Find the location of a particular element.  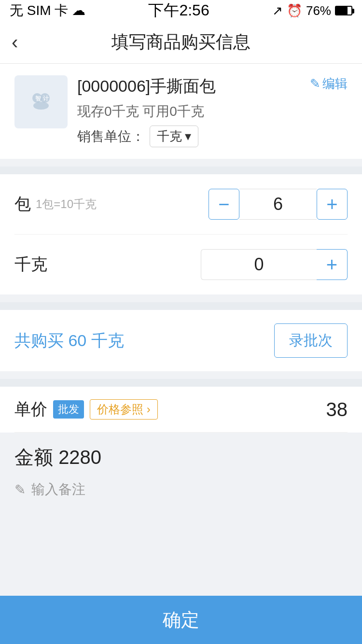

product-card: 智 计 [0000006]手撕面包 ✎ 编辑 现存0千克 可用0千克 销售单位：… is located at coordinates (181, 111).